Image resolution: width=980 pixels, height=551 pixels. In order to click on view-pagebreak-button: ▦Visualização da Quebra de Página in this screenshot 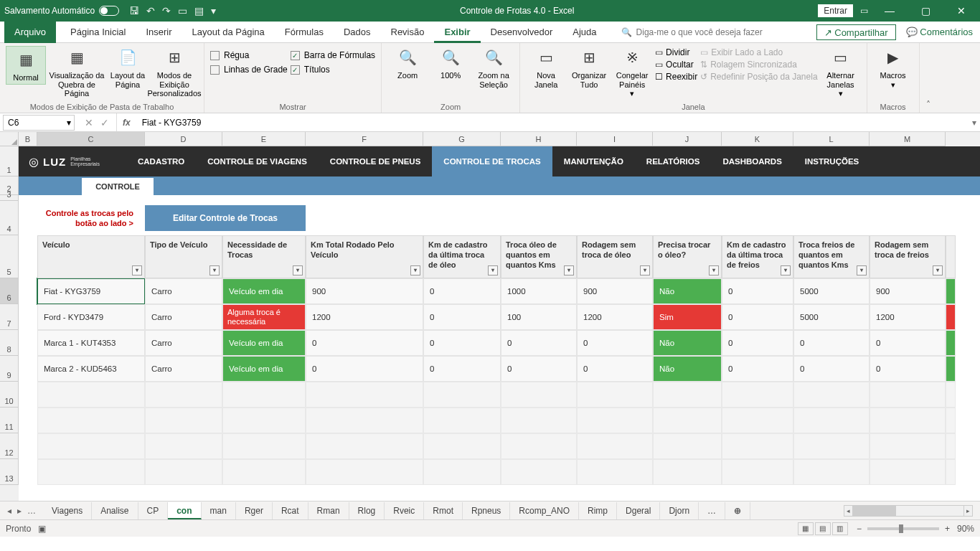, I will do `click(77, 72)`.